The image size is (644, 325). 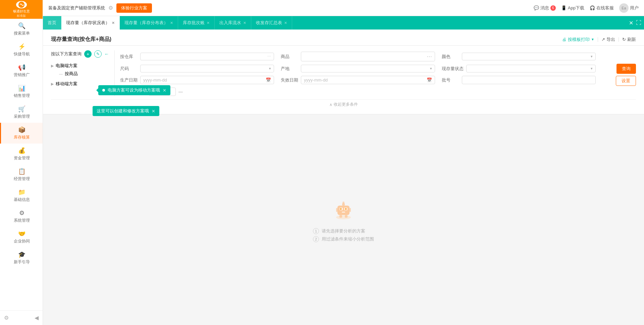 What do you see at coordinates (230, 23) in the screenshot?
I see `tab-inout-flow-label: 出入库流水` at bounding box center [230, 23].